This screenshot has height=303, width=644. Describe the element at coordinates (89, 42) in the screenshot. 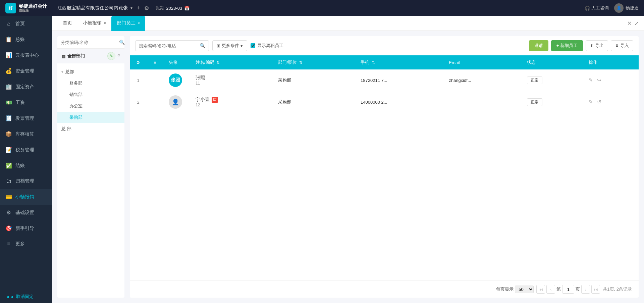

I see `dept-search-input` at that location.